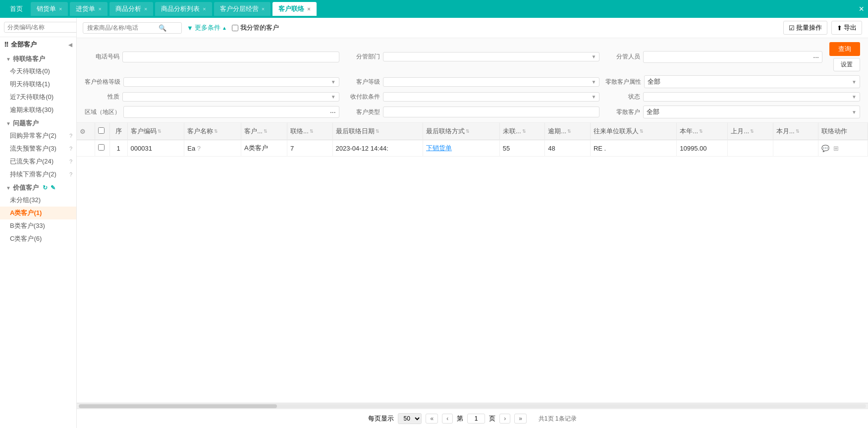 The image size is (868, 428). I want to click on page-size-select: 50, so click(410, 419).